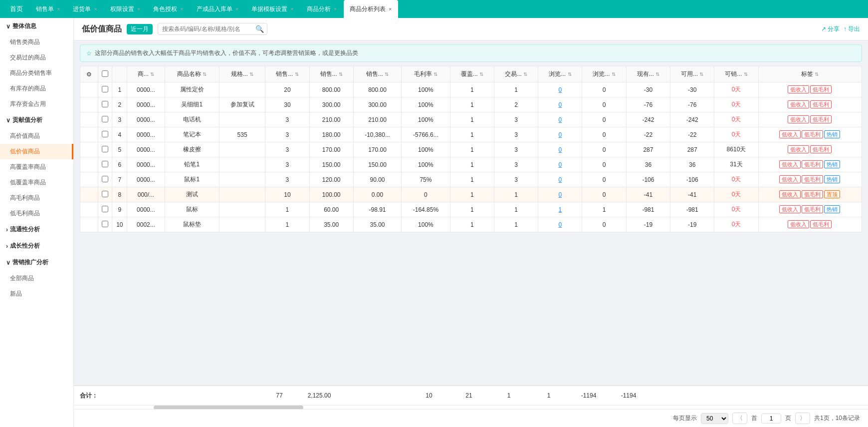 The height and width of the screenshot is (427, 868). Describe the element at coordinates (37, 26) in the screenshot. I see `sidebar-section-overview: ∨ 整体信息` at that location.